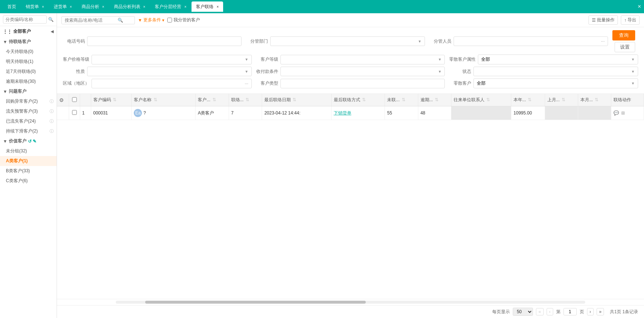 This screenshot has width=644, height=318. What do you see at coordinates (401, 100) in the screenshot?
I see `th-no-contact-days: 未联... ⇅` at bounding box center [401, 100].